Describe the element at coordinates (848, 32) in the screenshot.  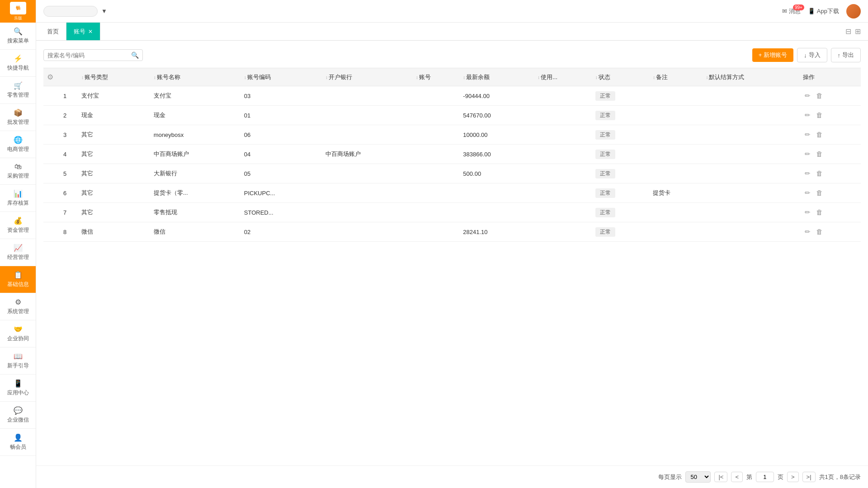
I see `tab-minimize-icon: ⊟` at that location.